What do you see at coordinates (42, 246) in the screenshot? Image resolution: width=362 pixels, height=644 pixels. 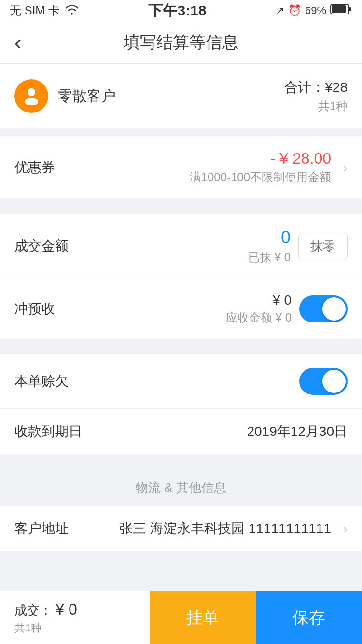 I see `deal-amount-label: 成交金额` at bounding box center [42, 246].